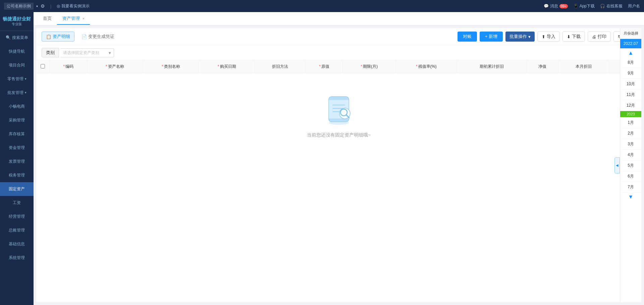 This screenshot has height=305, width=644. What do you see at coordinates (17, 258) in the screenshot?
I see `sidebar-item-system: 系统管理` at bounding box center [17, 258].